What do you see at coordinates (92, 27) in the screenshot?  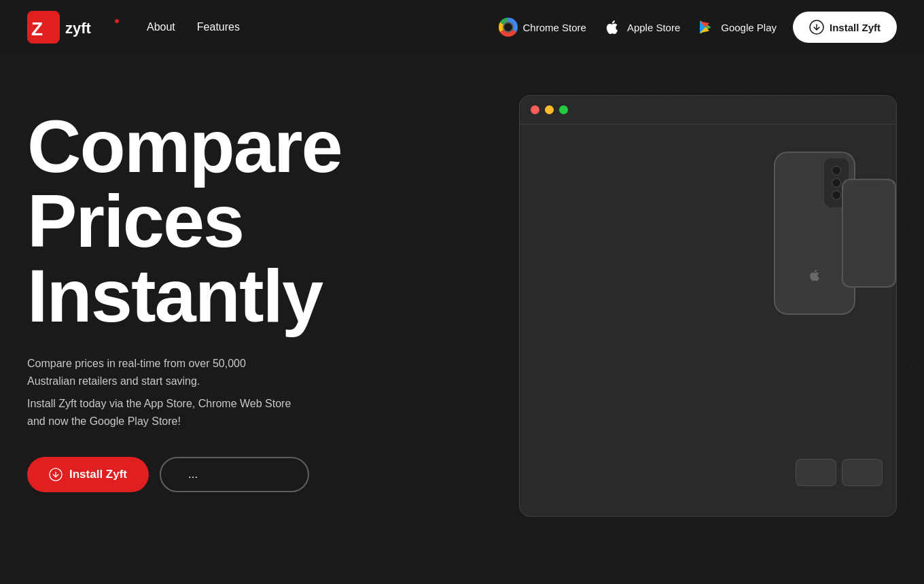 I see `zyft-wordmark: zyft` at bounding box center [92, 27].